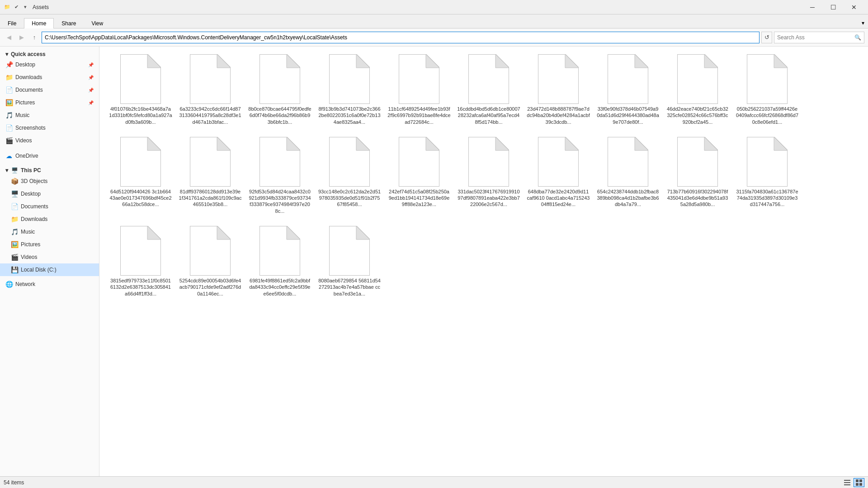 Image resolution: width=868 pixels, height=488 pixels. Describe the element at coordinates (9, 38) in the screenshot. I see `back-button: ◀` at that location.